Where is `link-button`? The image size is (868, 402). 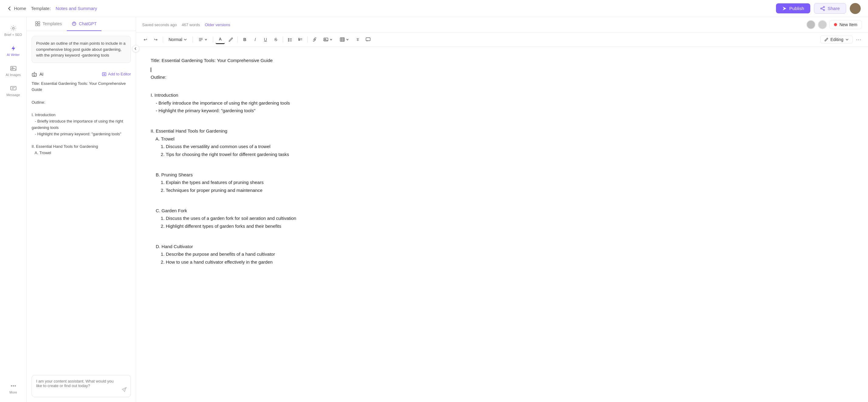 link-button is located at coordinates (315, 40).